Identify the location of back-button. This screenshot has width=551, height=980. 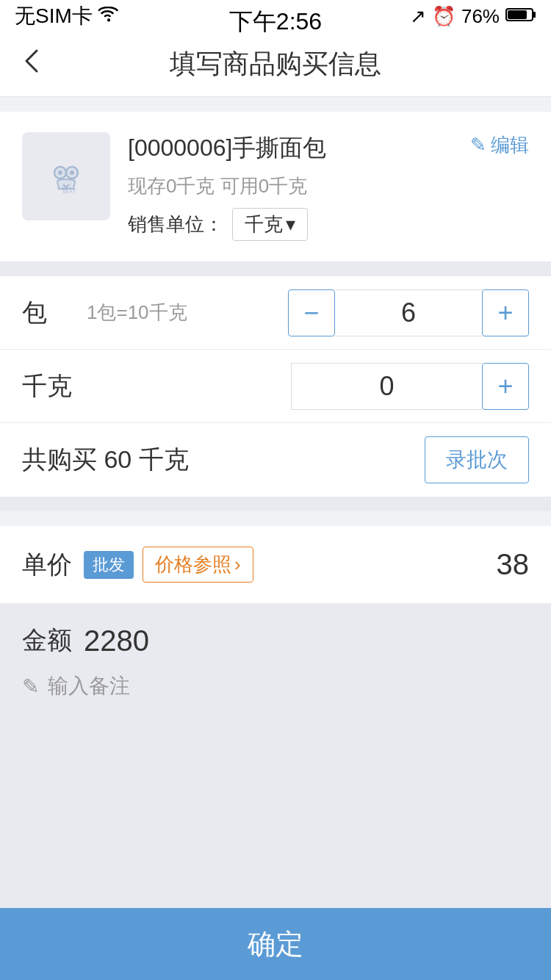
(31, 65).